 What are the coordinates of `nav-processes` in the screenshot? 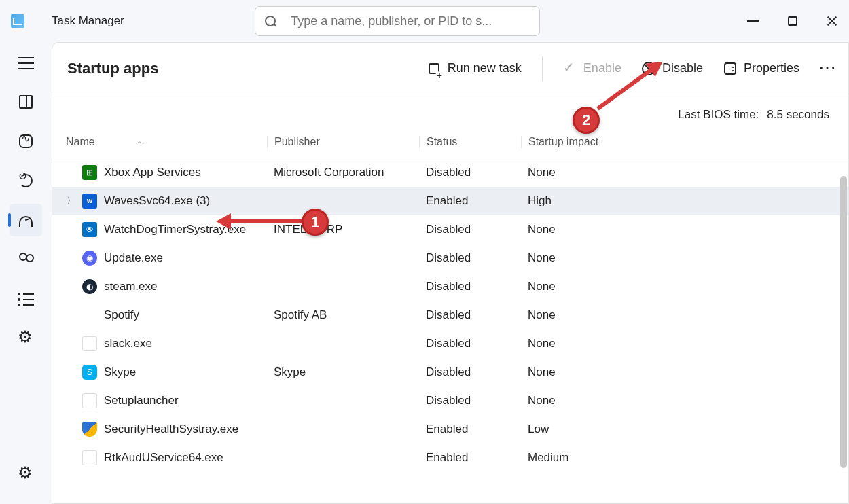 It's located at (26, 102).